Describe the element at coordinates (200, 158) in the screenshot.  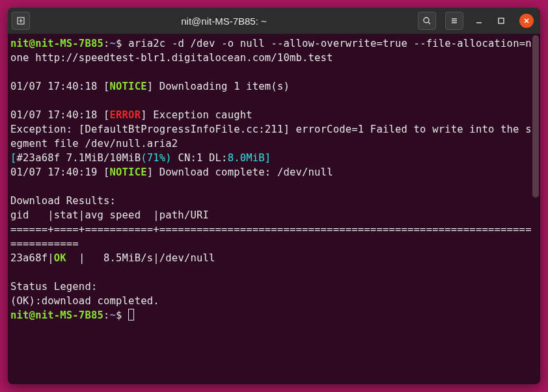
I see `progress-cn: CN:1 DL:` at that location.